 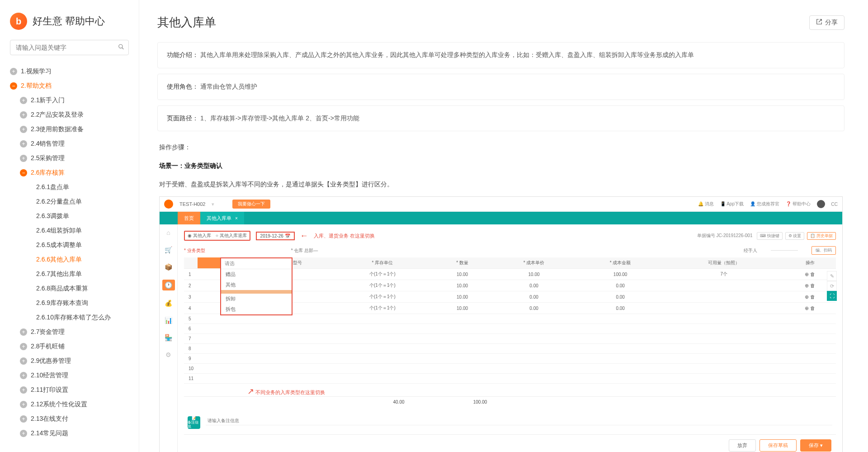 What do you see at coordinates (447, 55) in the screenshot?
I see `intro-text: 其他入库单用来处理除采购入库、产成品入库之外的其他入库业务，因此其他入库单可处理…` at bounding box center [447, 55].